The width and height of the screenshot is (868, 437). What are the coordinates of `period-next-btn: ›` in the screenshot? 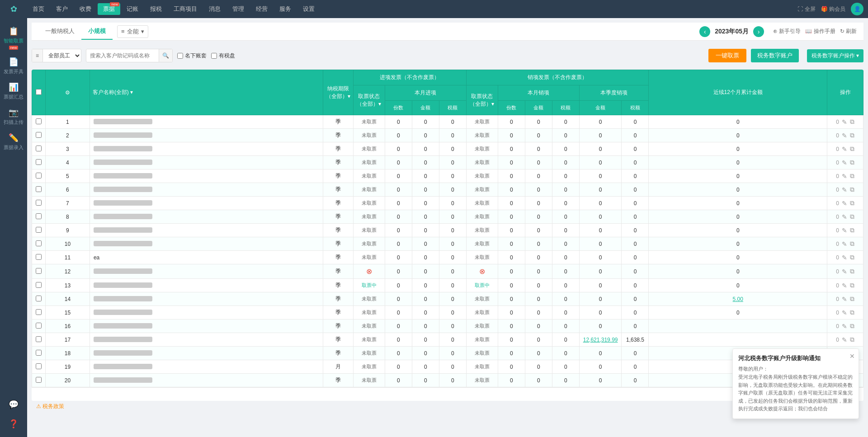 It's located at (759, 32).